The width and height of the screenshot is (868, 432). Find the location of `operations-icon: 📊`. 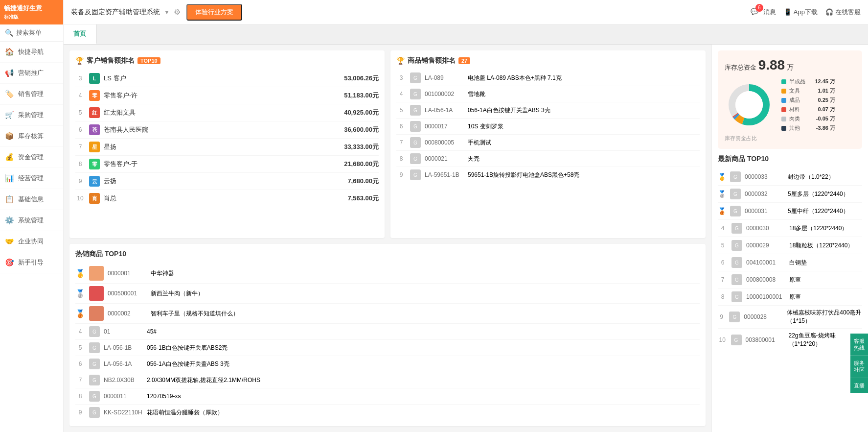

operations-icon: 📊 is located at coordinates (10, 178).